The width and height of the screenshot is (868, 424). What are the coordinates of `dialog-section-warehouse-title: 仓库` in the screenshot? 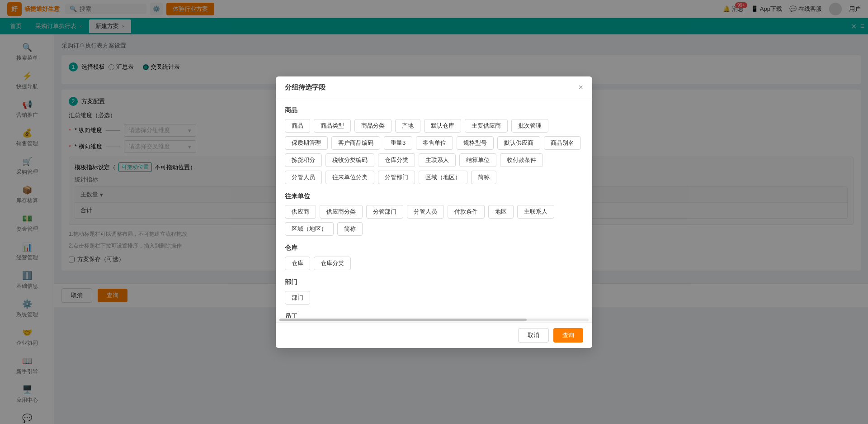 It's located at (434, 248).